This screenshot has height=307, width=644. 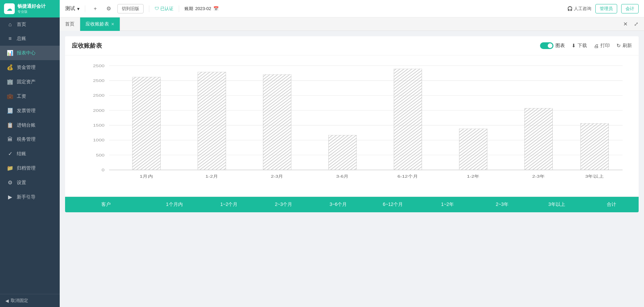 What do you see at coordinates (78, 9) in the screenshot?
I see `project-dropdown-icon: ▾` at bounding box center [78, 9].